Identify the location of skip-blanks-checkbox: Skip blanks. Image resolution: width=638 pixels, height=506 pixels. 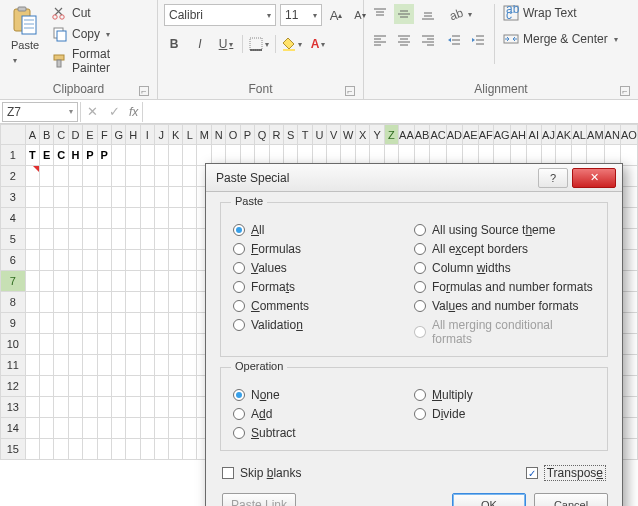
(262, 473).